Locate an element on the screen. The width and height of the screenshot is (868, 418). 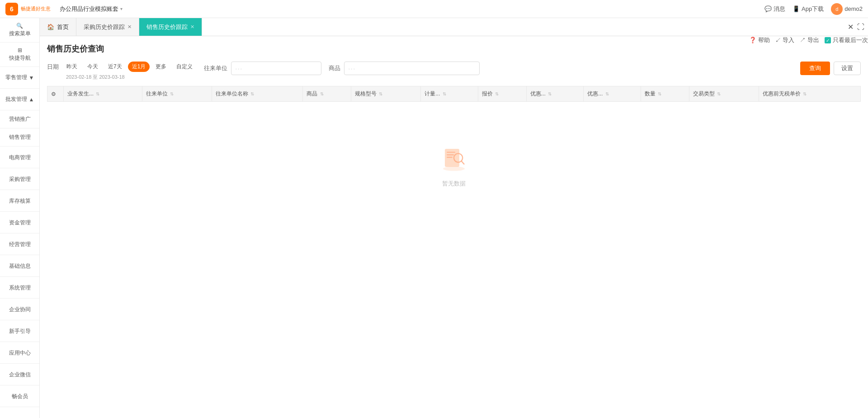
goods-input: ··· is located at coordinates (412, 68).